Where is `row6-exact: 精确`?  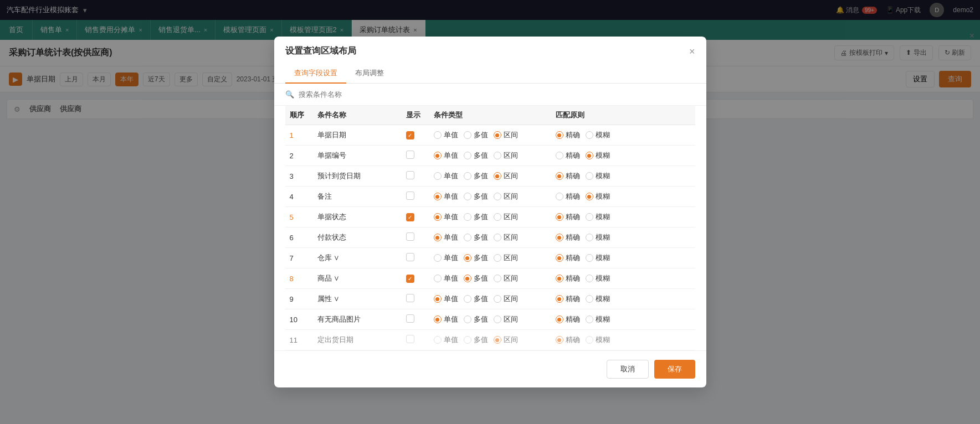 row6-exact: 精确 is located at coordinates (568, 237).